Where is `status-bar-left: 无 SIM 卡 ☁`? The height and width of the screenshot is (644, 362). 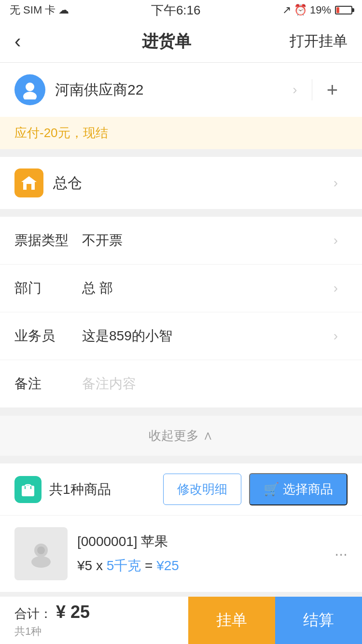
status-bar-left: 无 SIM 卡 ☁ is located at coordinates (40, 10).